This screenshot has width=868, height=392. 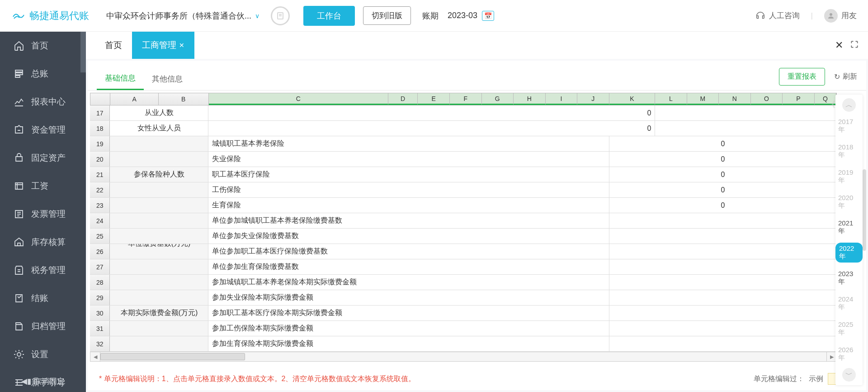 What do you see at coordinates (329, 16) in the screenshot?
I see `workbench-button: 工作台` at bounding box center [329, 16].